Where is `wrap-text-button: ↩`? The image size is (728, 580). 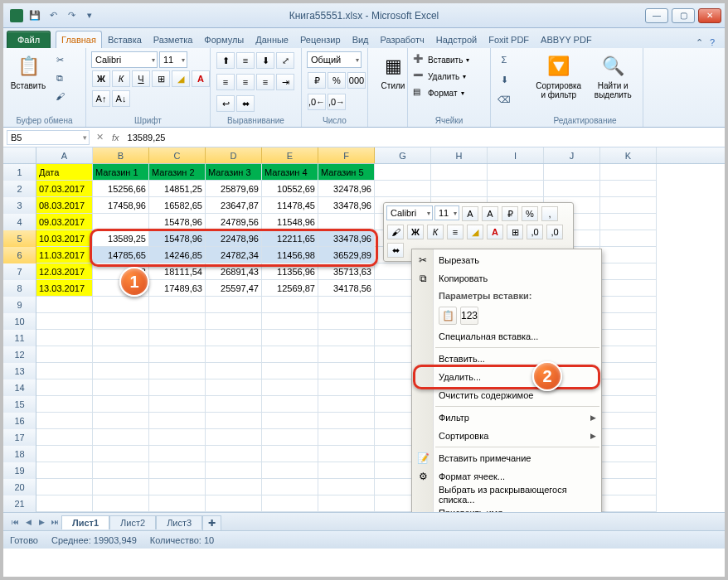
wrap-text-button: ↩ is located at coordinates (226, 104).